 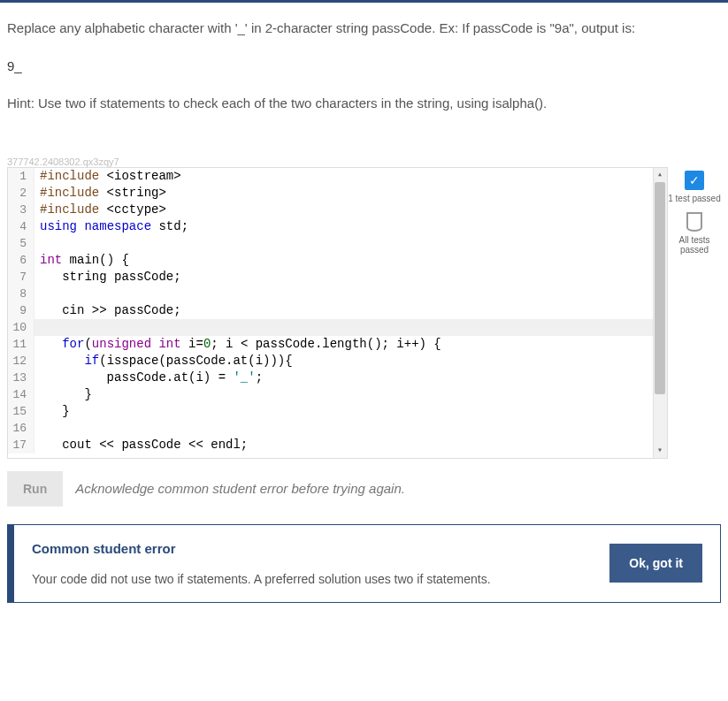 What do you see at coordinates (364, 162) in the screenshot?
I see `watermark-id: 377742.2408302.qx3zqy7` at bounding box center [364, 162].